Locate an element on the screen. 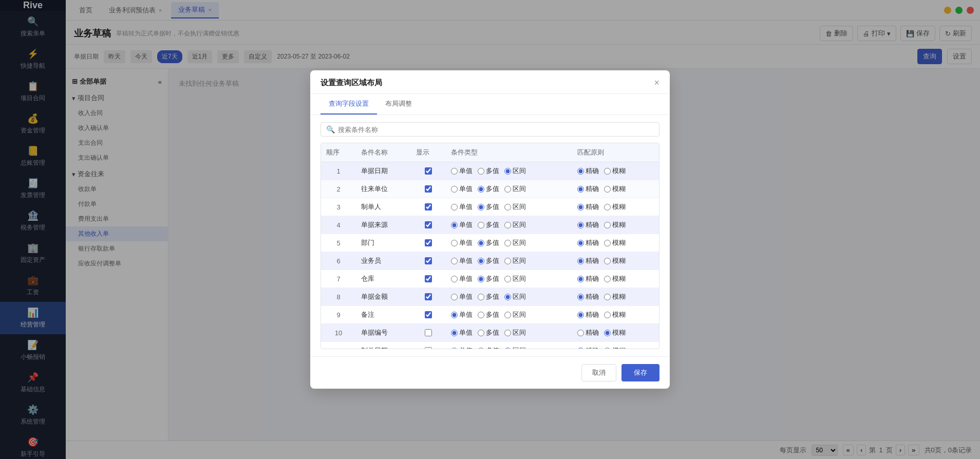  settings-table-header: 顺序 条件名称 显示 条件类型 匹配原则 is located at coordinates (490, 153).